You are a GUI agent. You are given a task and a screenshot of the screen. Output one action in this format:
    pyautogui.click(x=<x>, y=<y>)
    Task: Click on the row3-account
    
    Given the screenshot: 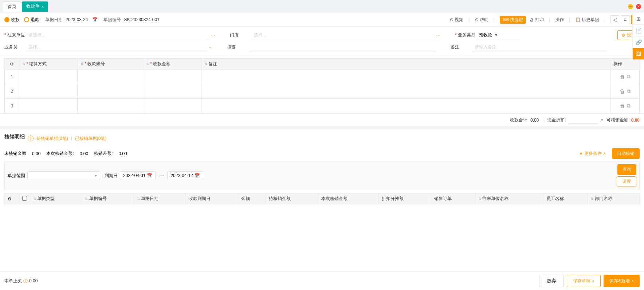 What is the action you would take?
    pyautogui.click(x=110, y=106)
    